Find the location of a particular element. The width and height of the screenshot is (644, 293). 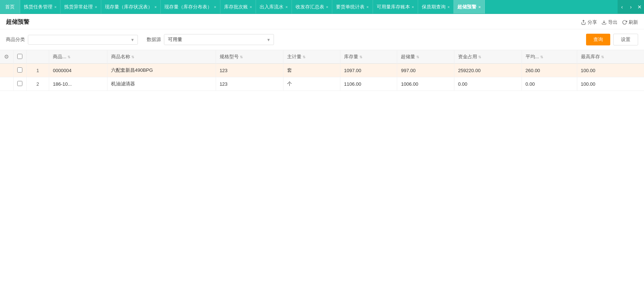

row-unit-cell: 个 is located at coordinates (312, 84).